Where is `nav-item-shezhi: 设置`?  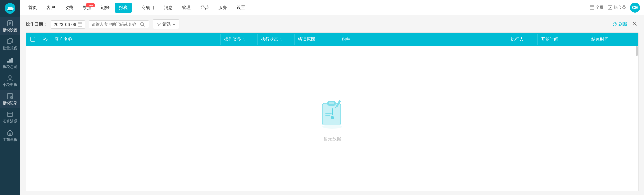 nav-item-shezhi: 设置 is located at coordinates (241, 8).